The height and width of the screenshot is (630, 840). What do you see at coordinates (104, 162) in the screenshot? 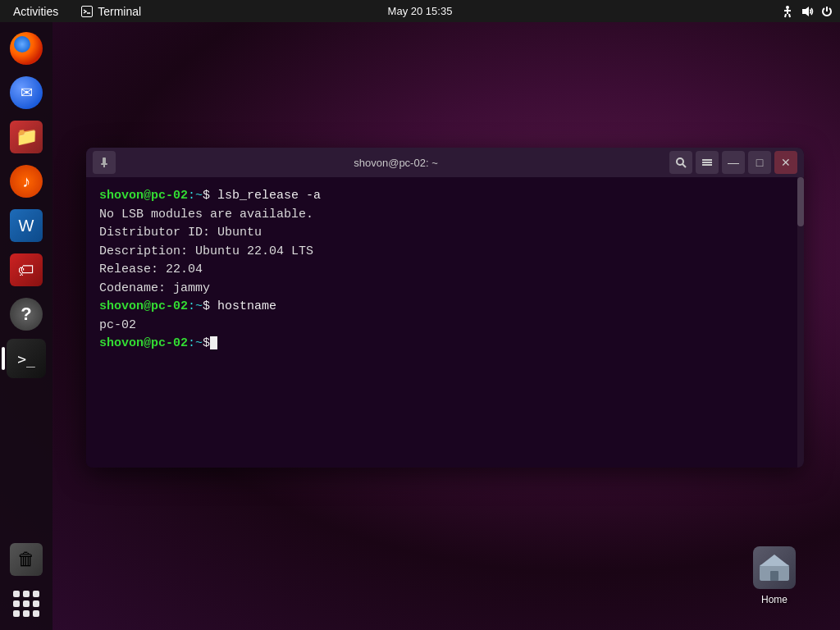
I see `terminal-pin-button` at bounding box center [104, 162].